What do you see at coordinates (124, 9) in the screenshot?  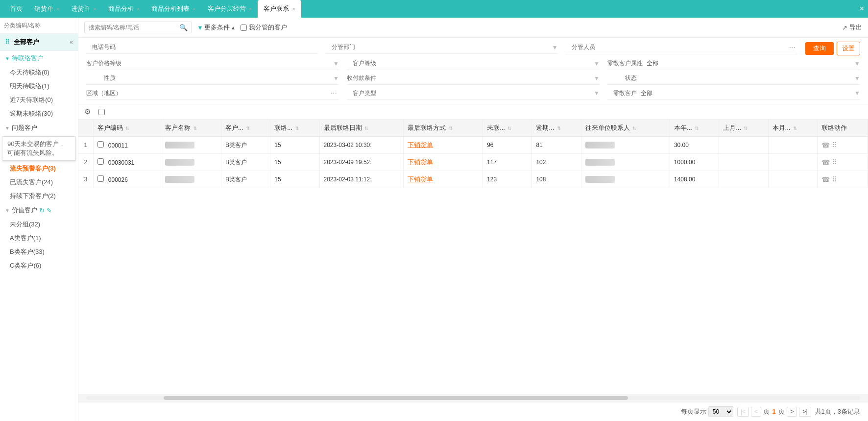 I see `tab-product-analysis: 商品分析 ×` at bounding box center [124, 9].